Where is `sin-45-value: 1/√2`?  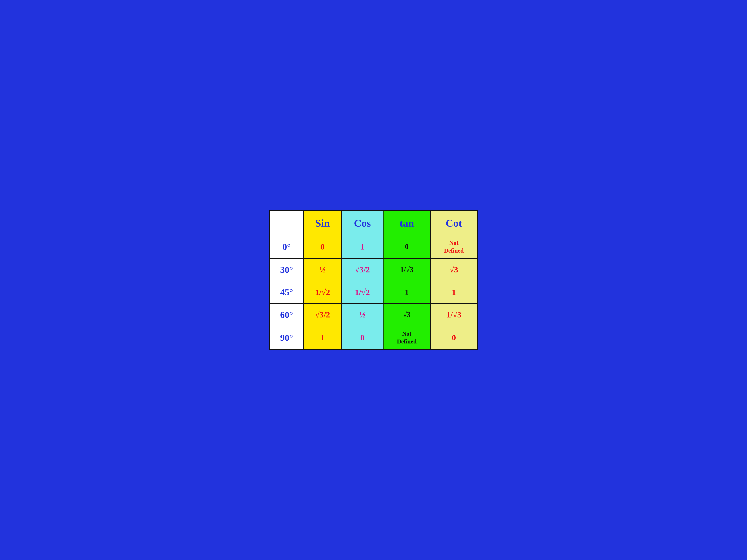
sin-45-value: 1/√2 is located at coordinates (323, 292).